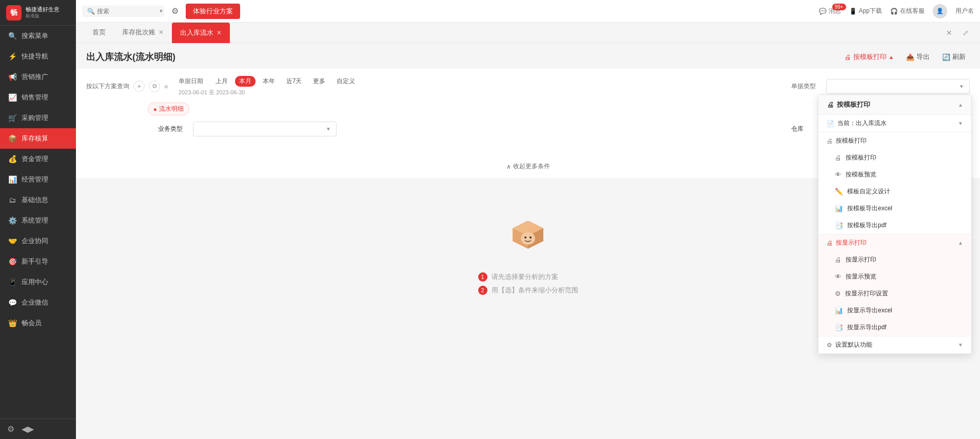 The height and width of the screenshot is (439, 980). What do you see at coordinates (12, 303) in the screenshot?
I see `wechat-icon: 💬` at bounding box center [12, 303].